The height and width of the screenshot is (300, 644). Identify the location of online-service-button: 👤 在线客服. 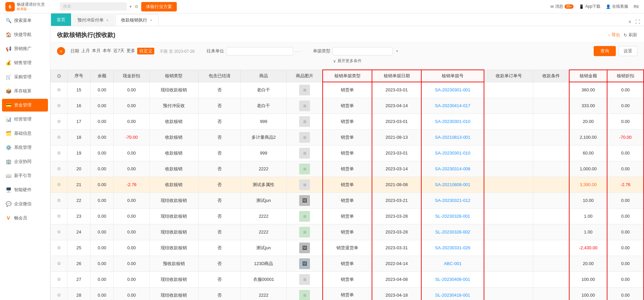
(617, 7).